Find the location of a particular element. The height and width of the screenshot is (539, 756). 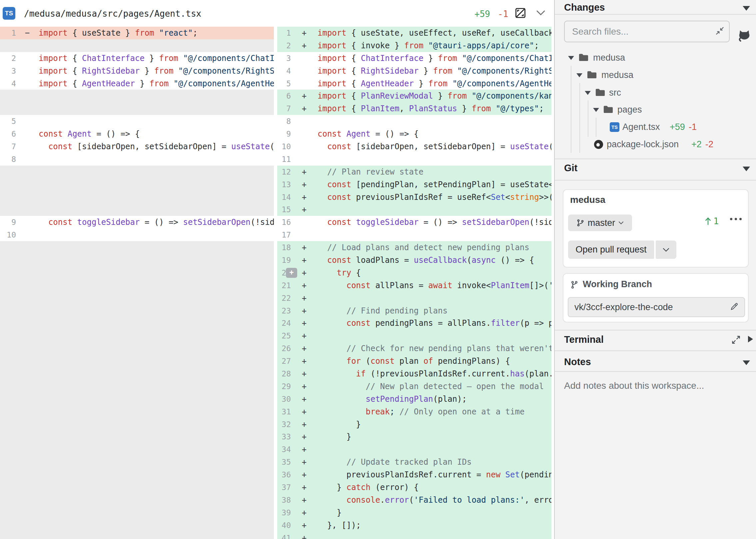

diff-row: 12+ // Plan review state is located at coordinates (414, 172).